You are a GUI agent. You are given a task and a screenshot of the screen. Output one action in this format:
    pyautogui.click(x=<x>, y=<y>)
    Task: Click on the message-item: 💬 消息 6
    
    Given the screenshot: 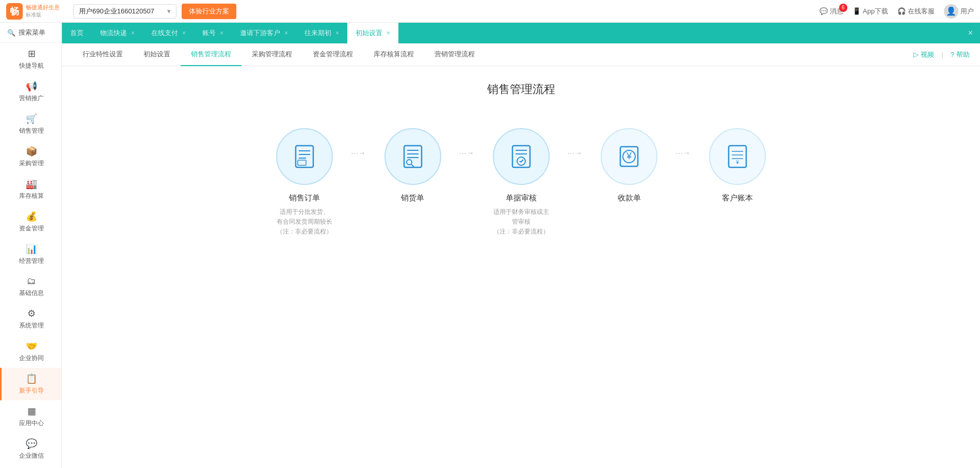 What is the action you would take?
    pyautogui.click(x=831, y=11)
    